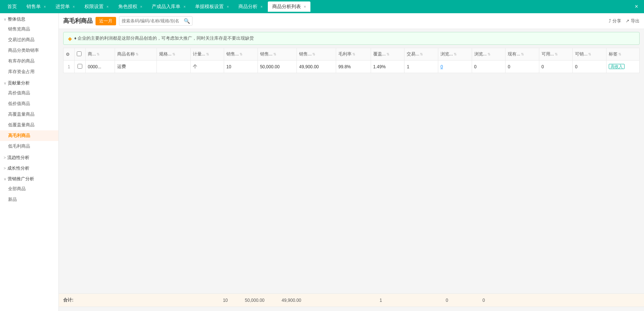 The image size is (644, 311). I want to click on section-label: 流趋性分析, so click(18, 158).